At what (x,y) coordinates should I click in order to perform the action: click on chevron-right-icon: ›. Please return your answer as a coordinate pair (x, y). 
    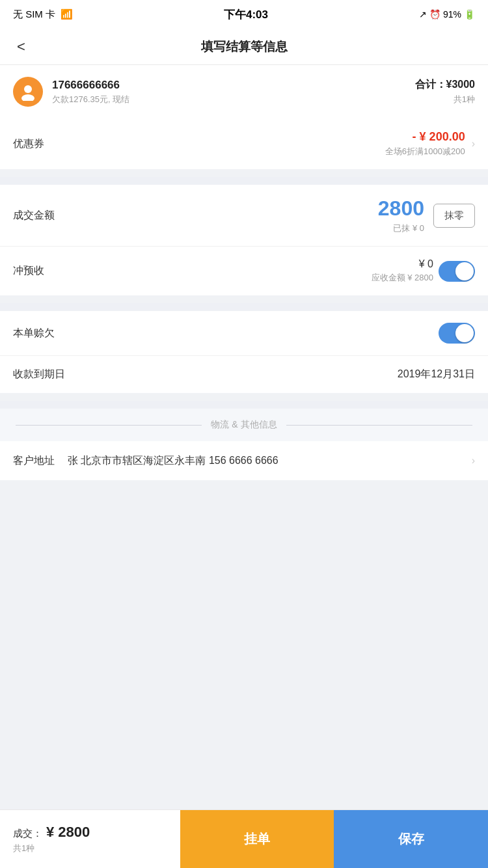
    Looking at the image, I should click on (474, 144).